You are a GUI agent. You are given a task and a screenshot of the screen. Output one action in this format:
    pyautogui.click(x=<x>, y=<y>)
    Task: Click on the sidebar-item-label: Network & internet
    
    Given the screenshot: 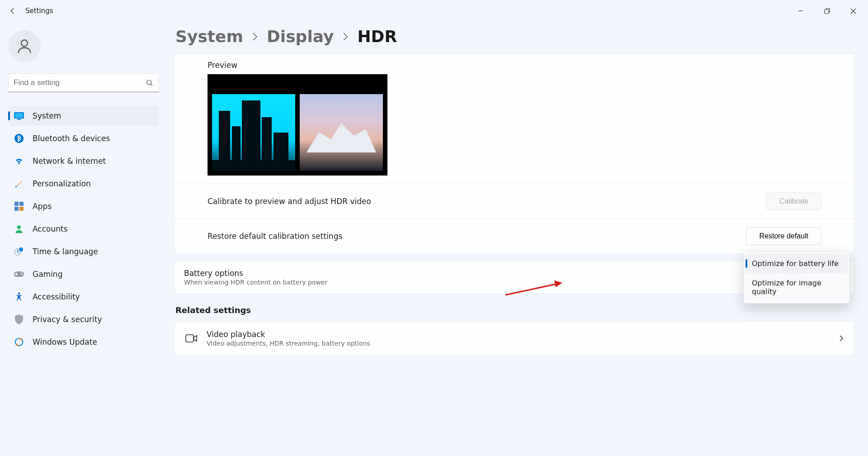 What is the action you would take?
    pyautogui.click(x=69, y=161)
    